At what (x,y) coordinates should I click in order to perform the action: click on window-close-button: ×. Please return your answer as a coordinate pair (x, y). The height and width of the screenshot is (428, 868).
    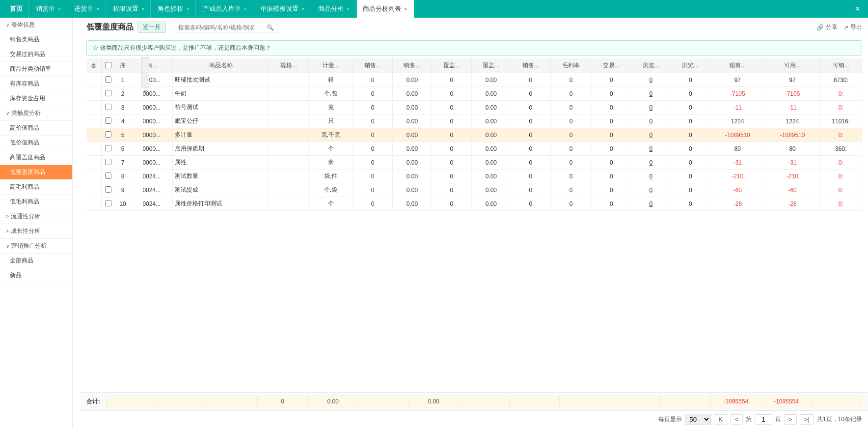
    Looking at the image, I should click on (857, 9).